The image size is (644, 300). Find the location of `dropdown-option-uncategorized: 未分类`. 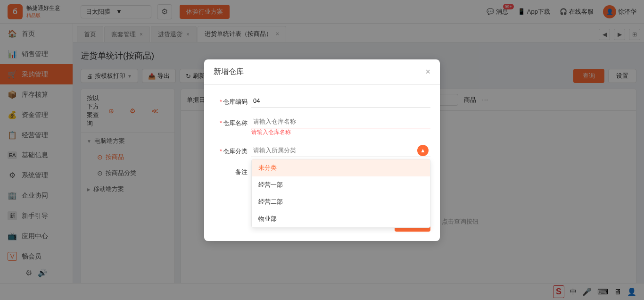

dropdown-option-uncategorized: 未分类 is located at coordinates (341, 168).